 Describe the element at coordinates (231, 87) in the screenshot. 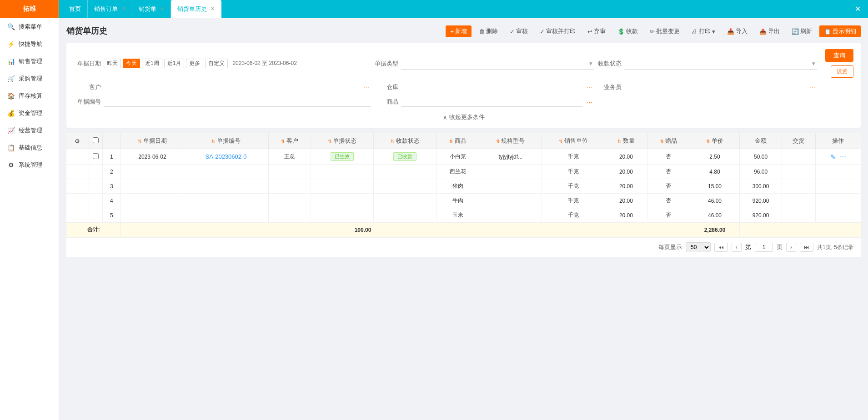

I see `customer-input` at that location.